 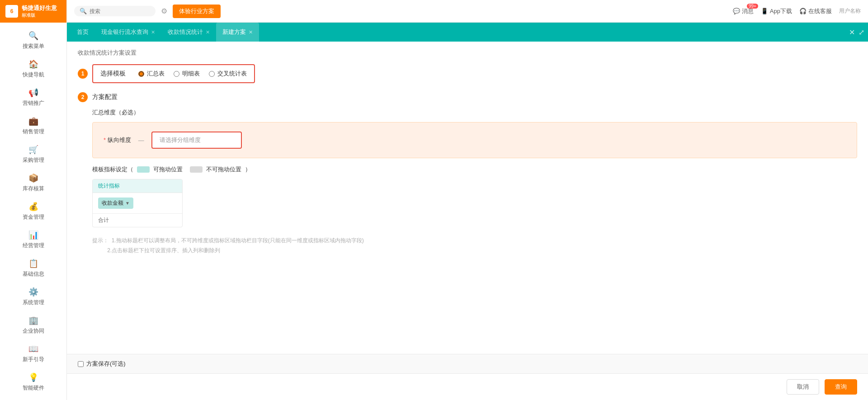 I want to click on sidebar-item-nav: 🏠 快捷导航, so click(x=33, y=69).